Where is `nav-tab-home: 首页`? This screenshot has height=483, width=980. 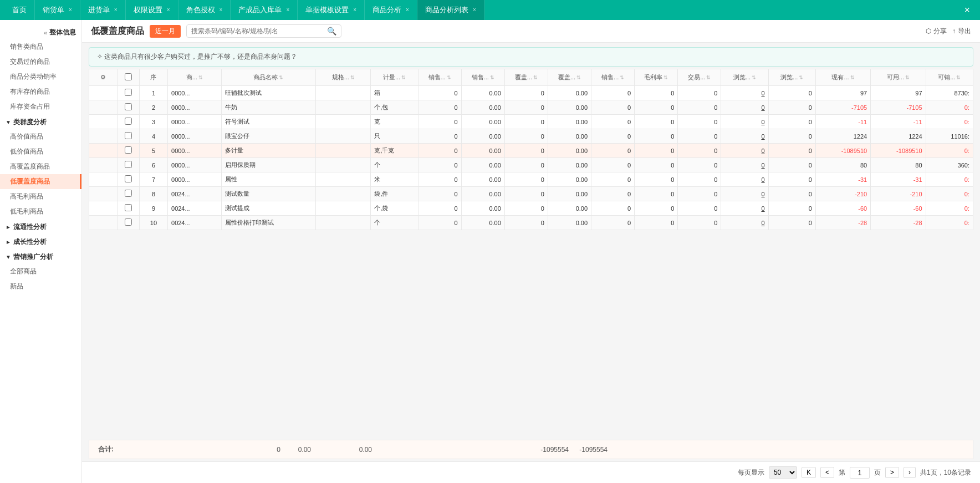
nav-tab-home: 首页 is located at coordinates (20, 10).